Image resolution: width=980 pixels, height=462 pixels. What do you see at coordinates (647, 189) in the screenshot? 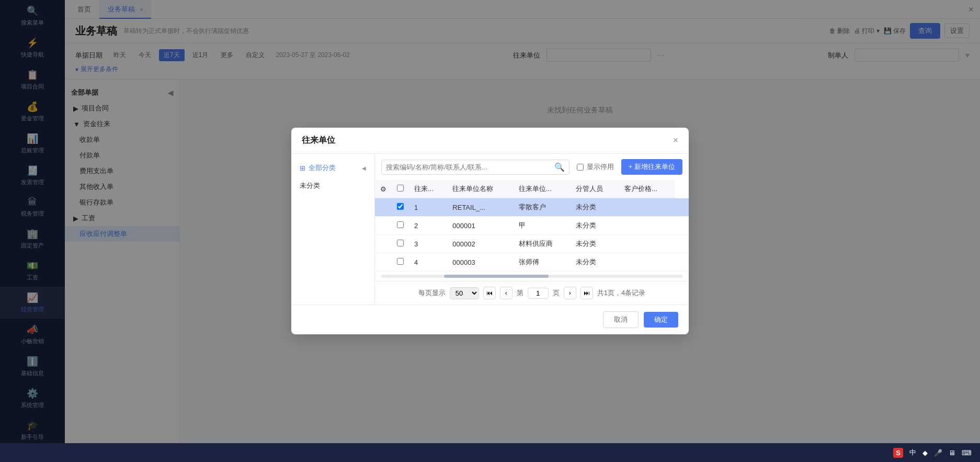
I see `col-price-header: 客户价格...` at bounding box center [647, 189].